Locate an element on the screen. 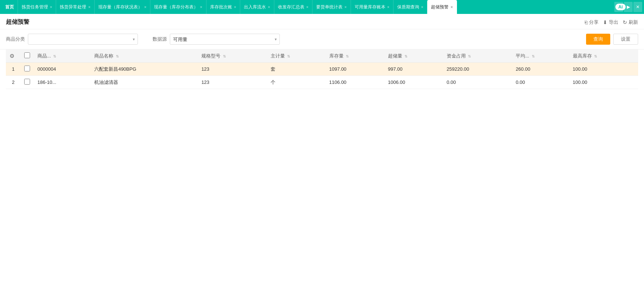  header-actions: ⎗ 分享 ⬇ 导出 ↻ 刷新 is located at coordinates (611, 22).